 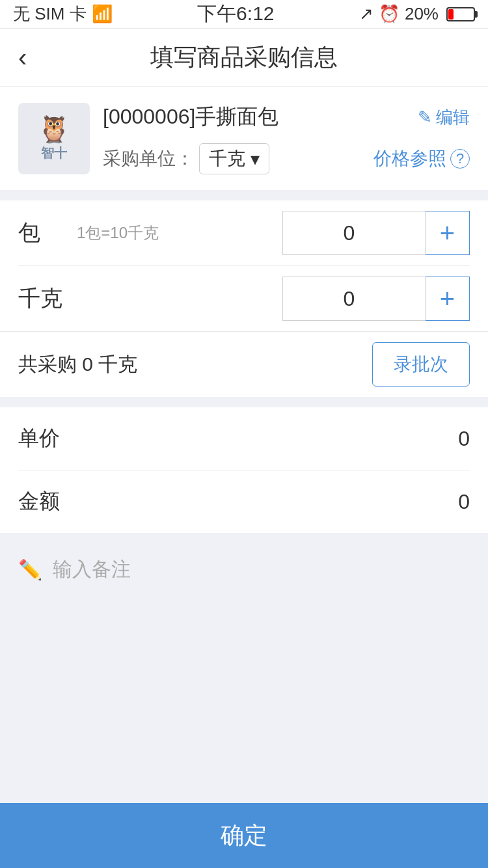 What do you see at coordinates (244, 439) in the screenshot?
I see `unit-price-row: 单价 0` at bounding box center [244, 439].